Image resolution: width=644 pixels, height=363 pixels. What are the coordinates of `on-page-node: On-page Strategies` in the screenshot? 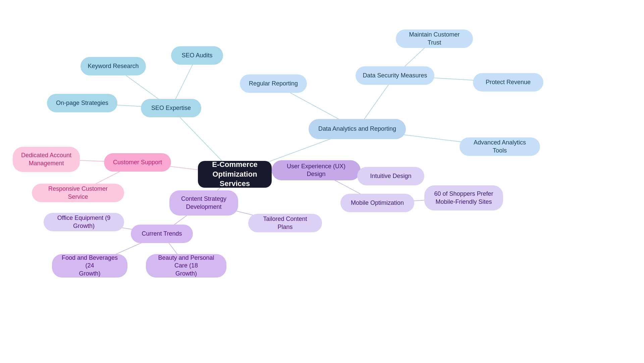 It's located at (82, 103).